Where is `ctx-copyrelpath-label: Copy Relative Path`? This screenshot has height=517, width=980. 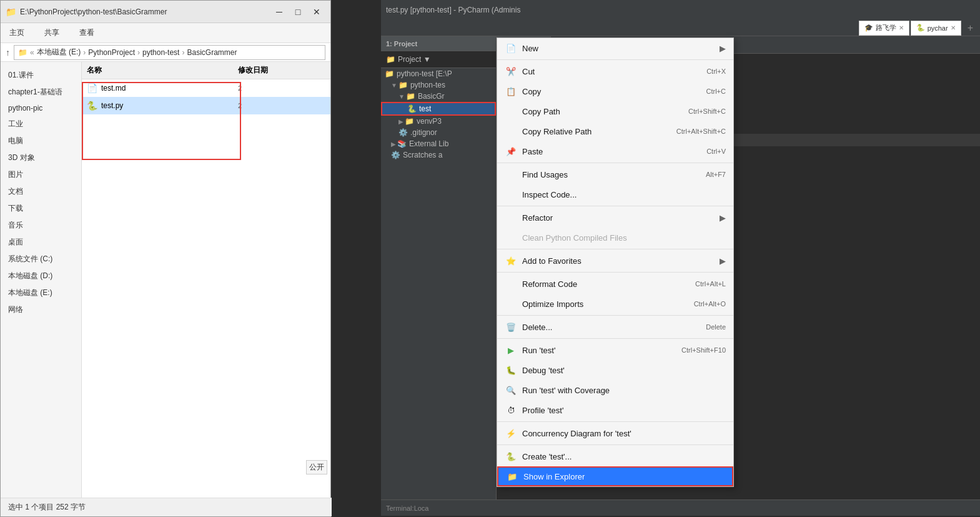 ctx-copyrelpath-label: Copy Relative Path is located at coordinates (596, 131).